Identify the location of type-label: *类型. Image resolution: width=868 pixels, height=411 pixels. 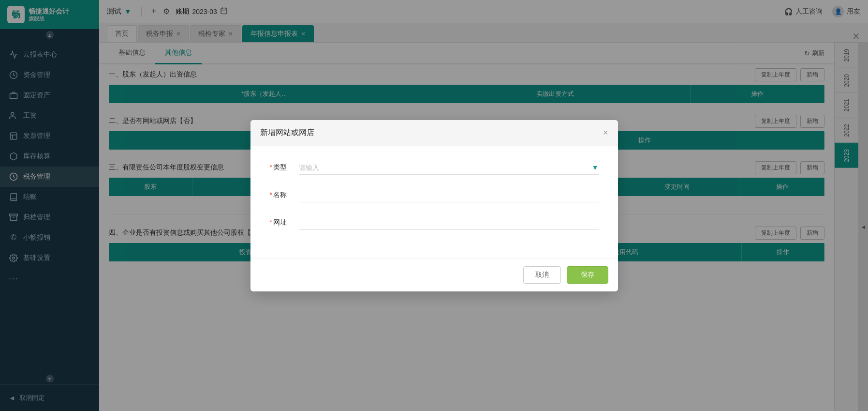
(284, 167).